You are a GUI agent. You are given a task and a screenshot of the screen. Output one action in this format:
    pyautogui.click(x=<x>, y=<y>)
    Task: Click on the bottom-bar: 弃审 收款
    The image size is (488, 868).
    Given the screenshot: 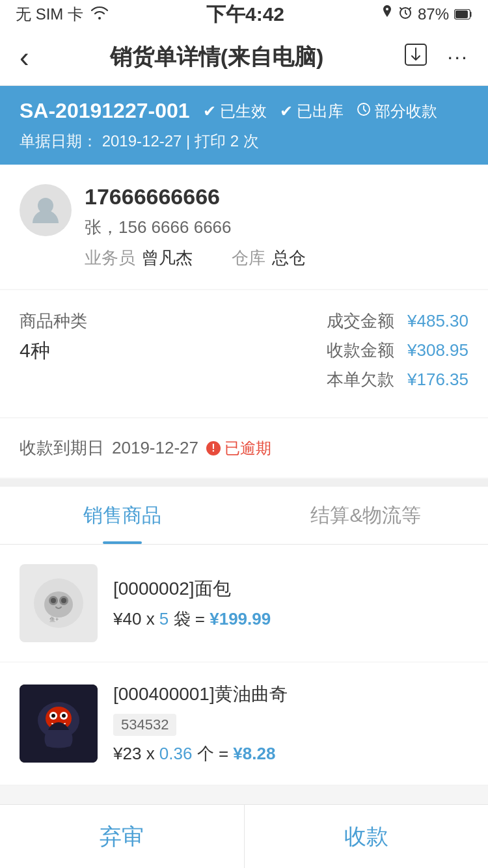 What is the action you would take?
    pyautogui.click(x=244, y=836)
    